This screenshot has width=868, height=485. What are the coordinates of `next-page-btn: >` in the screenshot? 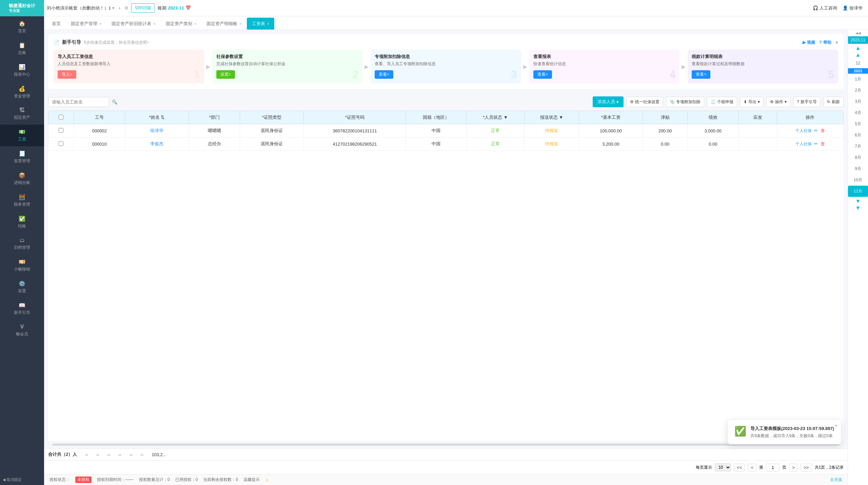 It's located at (793, 468).